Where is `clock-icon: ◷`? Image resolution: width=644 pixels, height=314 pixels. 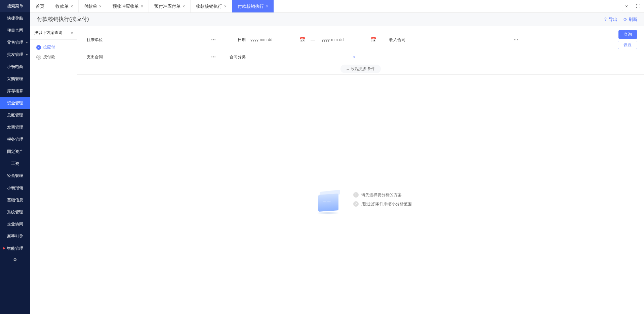
clock-icon: ◷ is located at coordinates (39, 57).